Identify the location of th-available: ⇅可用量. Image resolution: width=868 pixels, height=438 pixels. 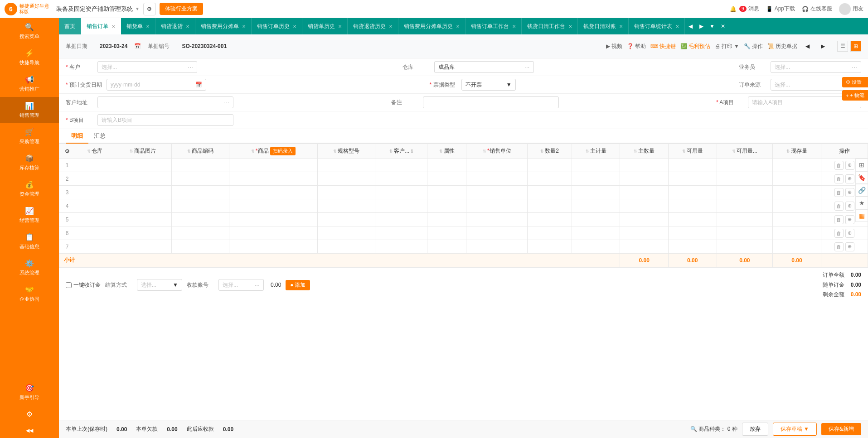
(693, 151).